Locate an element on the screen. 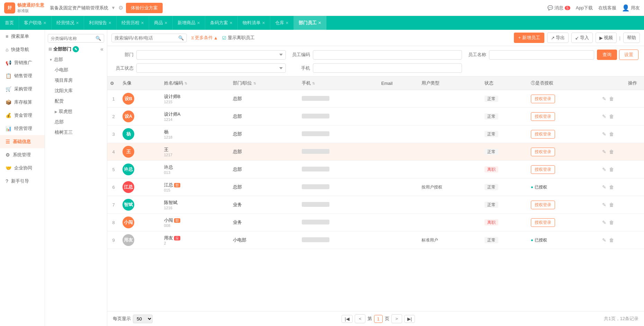  sidebar-item-marketing: 📢 营销推广 is located at coordinates (22, 63).